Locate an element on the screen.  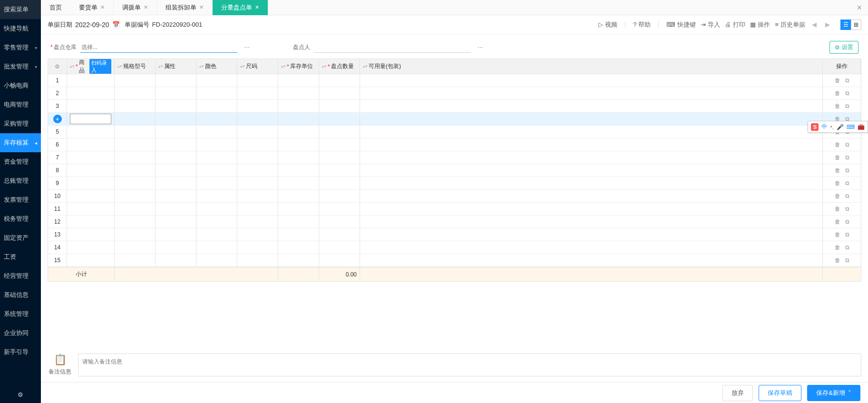
person-input is located at coordinates (392, 48).